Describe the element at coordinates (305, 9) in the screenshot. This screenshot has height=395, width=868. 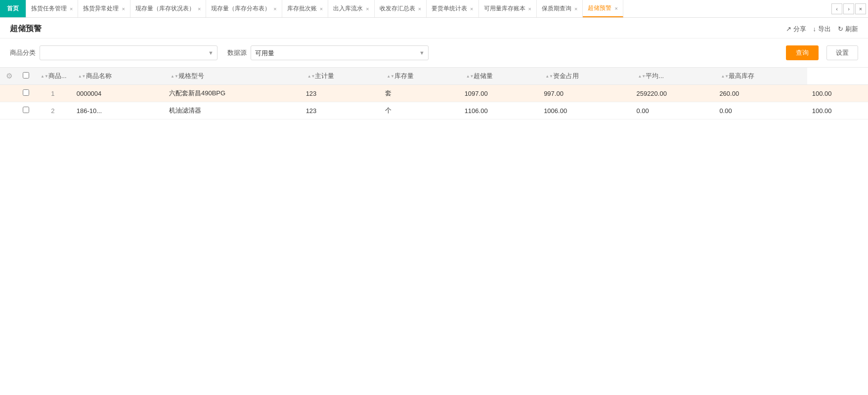
I see `tab-tab5: 库存批次账×` at that location.